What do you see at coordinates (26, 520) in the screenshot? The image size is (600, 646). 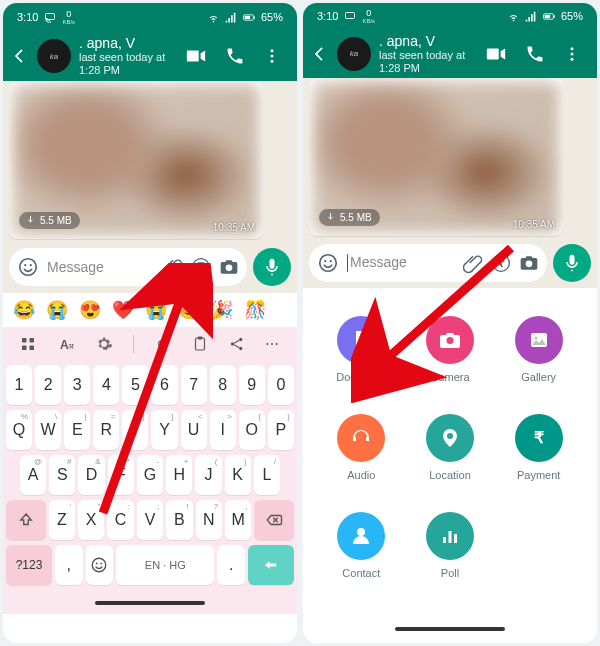 I see `shift-key` at bounding box center [26, 520].